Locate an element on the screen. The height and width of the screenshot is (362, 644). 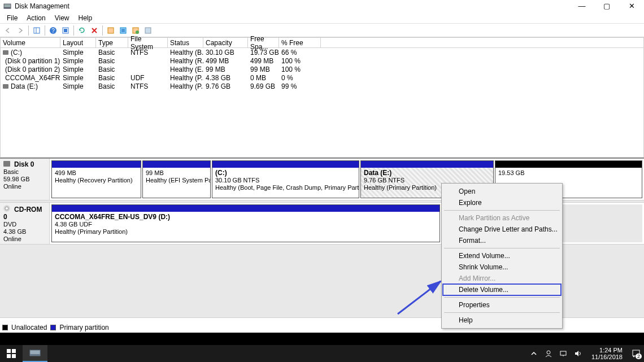
toolbar: ? is located at coordinates (322, 30).